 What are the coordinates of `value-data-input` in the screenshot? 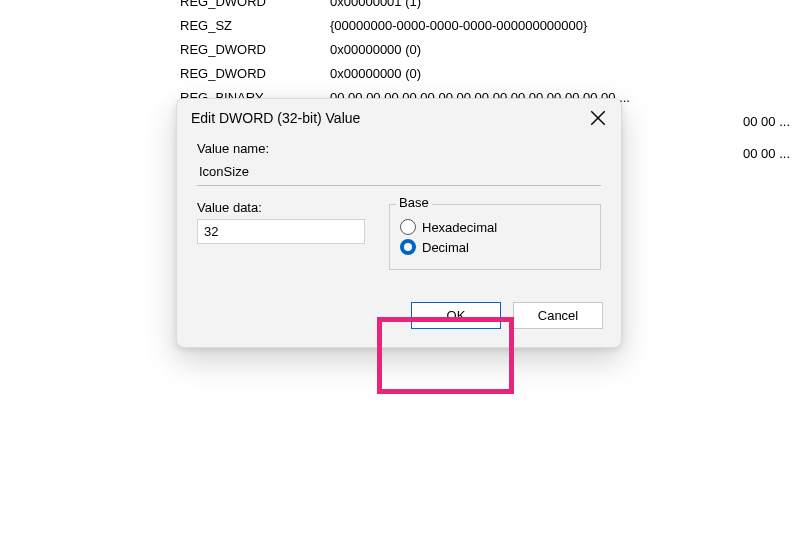 It's located at (281, 232).